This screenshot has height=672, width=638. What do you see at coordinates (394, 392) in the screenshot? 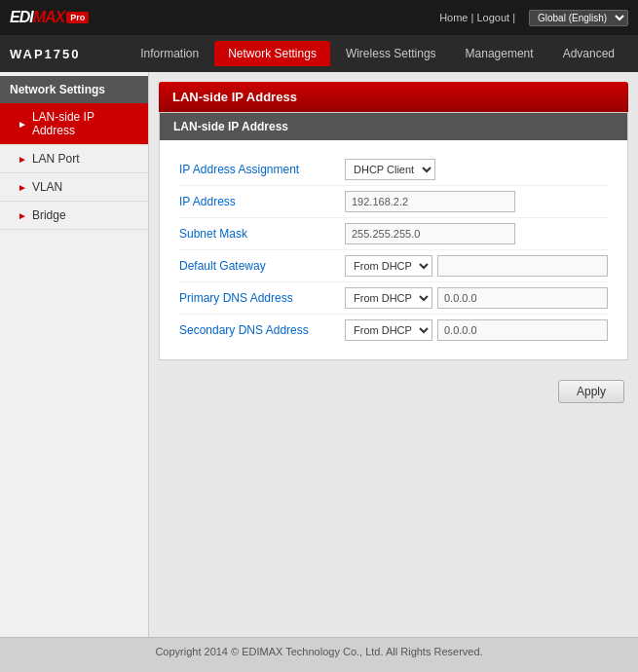
I see `button-row: Apply` at bounding box center [394, 392].